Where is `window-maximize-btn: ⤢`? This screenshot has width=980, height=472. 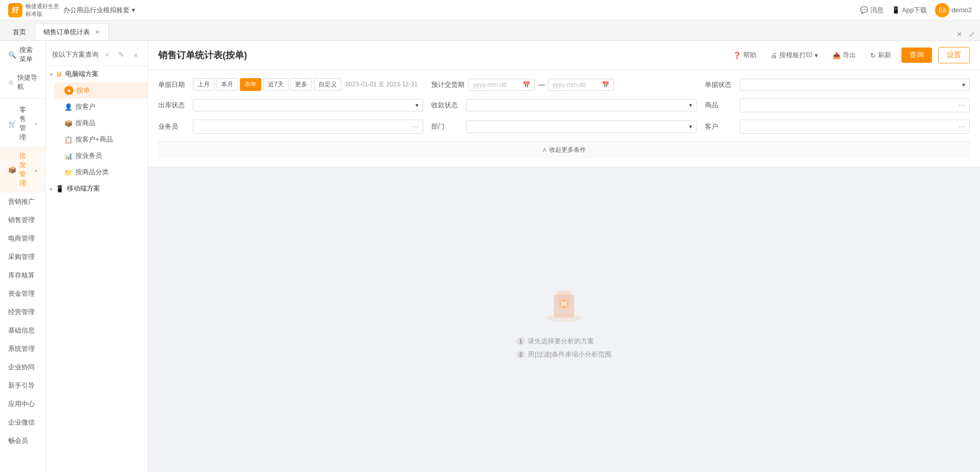 window-maximize-btn: ⤢ is located at coordinates (972, 34).